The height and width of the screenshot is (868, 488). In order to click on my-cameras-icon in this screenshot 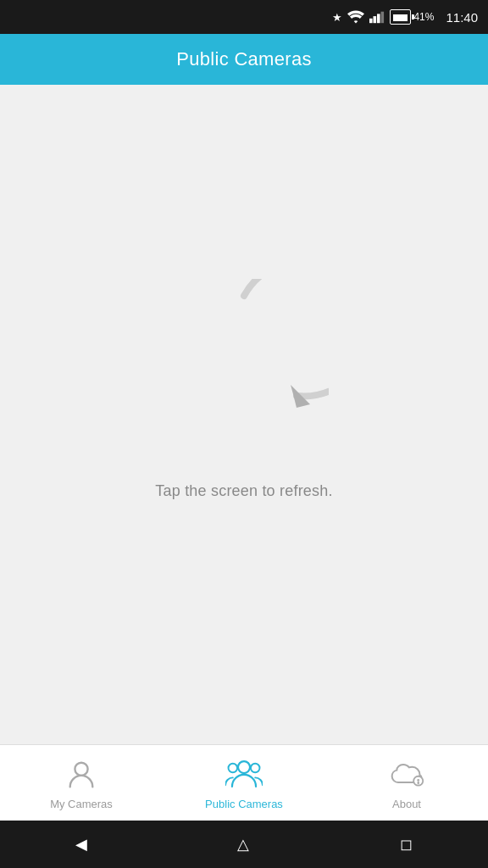, I will do `click(81, 774)`.